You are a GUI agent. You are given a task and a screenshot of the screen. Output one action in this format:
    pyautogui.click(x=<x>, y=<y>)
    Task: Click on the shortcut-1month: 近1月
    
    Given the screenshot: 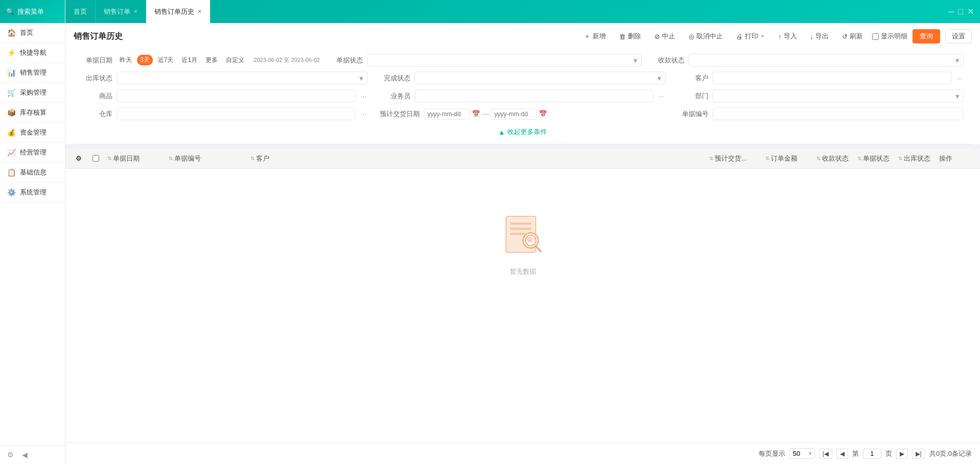 What is the action you would take?
    pyautogui.click(x=189, y=60)
    